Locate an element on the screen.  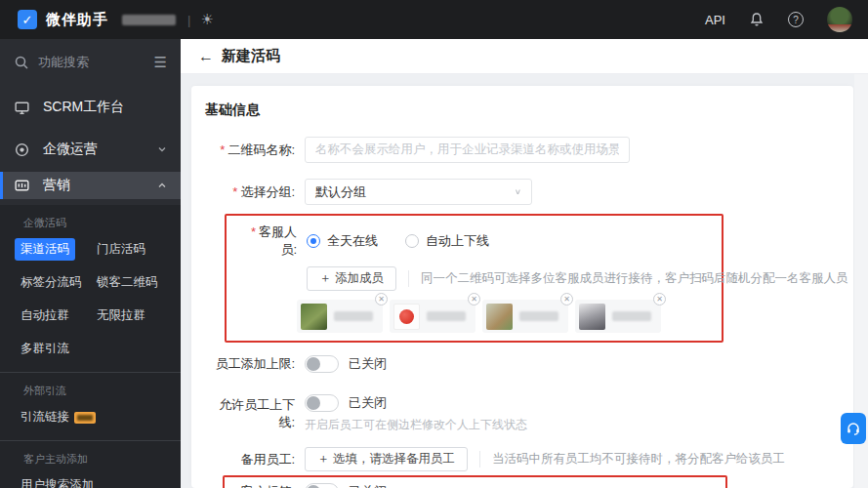
updown-hint: 开启后员工可在侧边栏修改个人上下线状态 is located at coordinates (416, 426).